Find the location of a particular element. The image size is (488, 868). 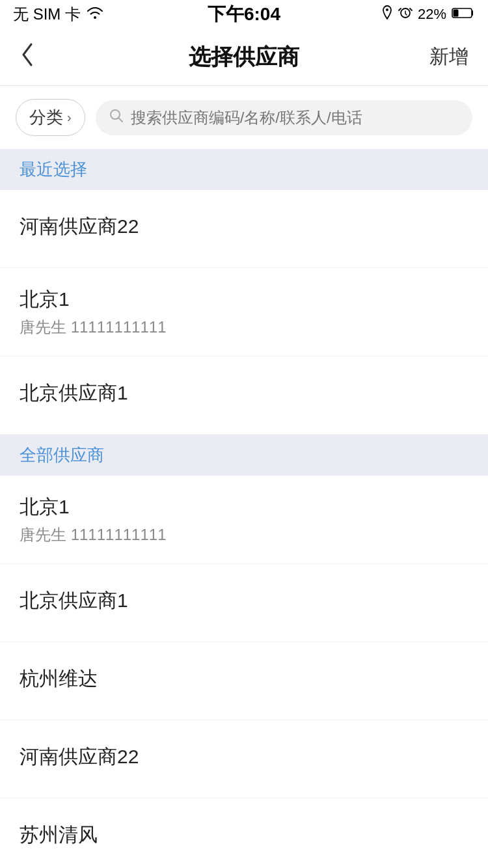

category-button: 分类 › is located at coordinates (51, 117).